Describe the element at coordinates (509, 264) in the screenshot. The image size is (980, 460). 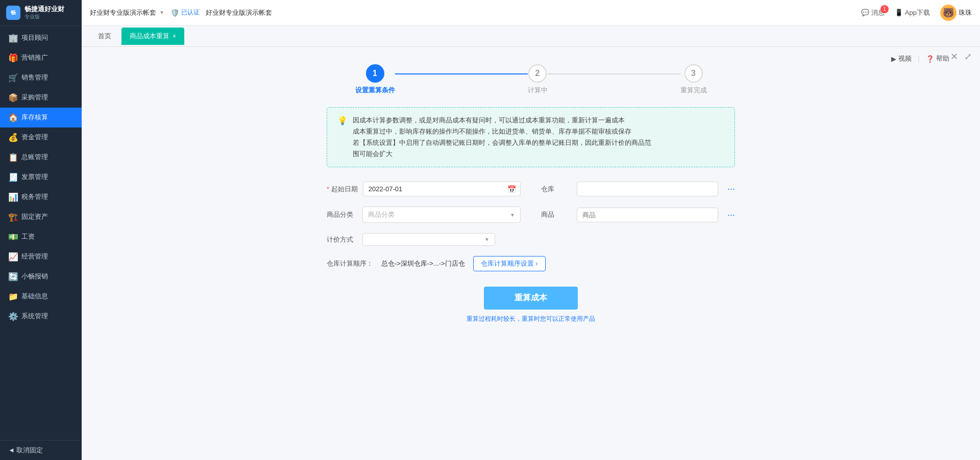
I see `warehouse-order-btn: 仓库计算顺序设置 ›` at that location.